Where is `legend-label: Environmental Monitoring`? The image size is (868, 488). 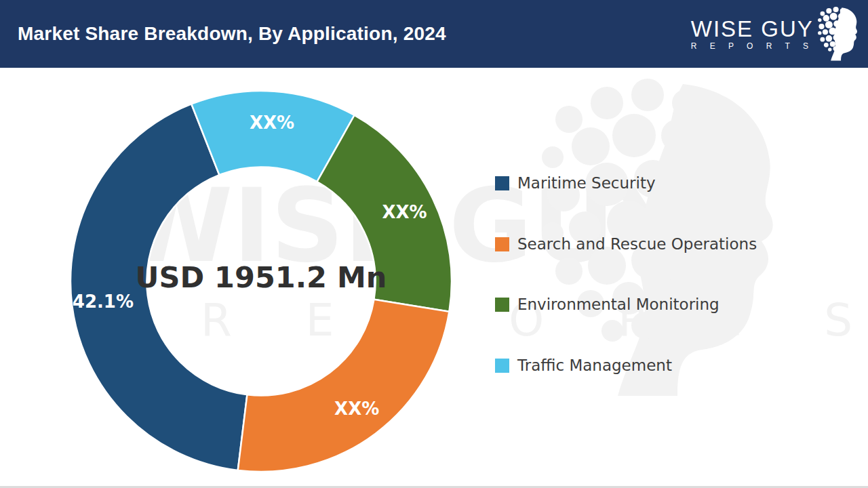
legend-label: Environmental Monitoring is located at coordinates (618, 305).